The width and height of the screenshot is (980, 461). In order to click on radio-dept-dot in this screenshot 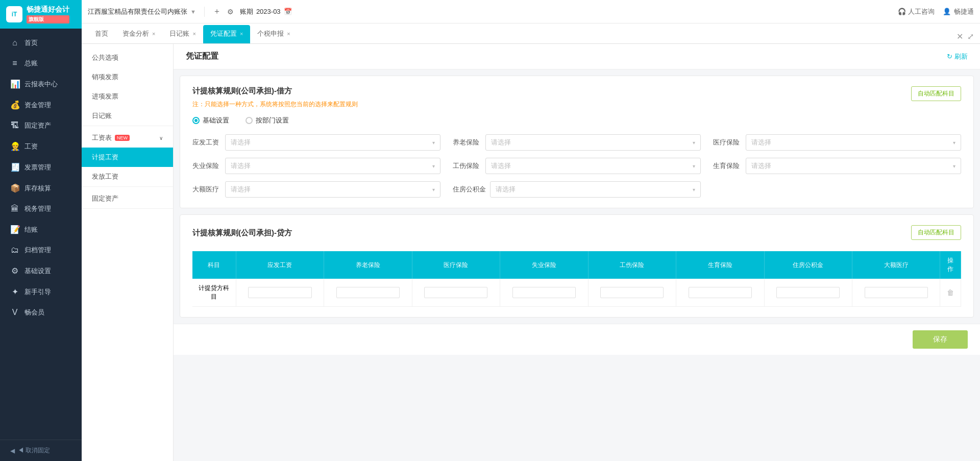, I will do `click(249, 120)`.